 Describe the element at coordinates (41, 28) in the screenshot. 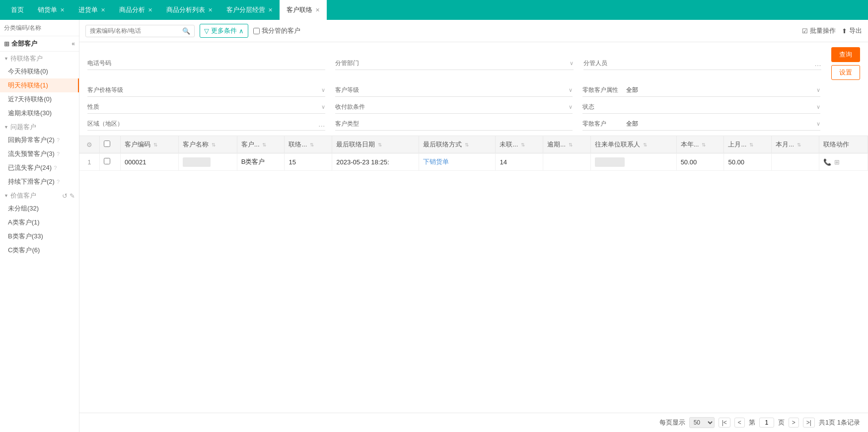

I see `sidebar-search-input` at that location.